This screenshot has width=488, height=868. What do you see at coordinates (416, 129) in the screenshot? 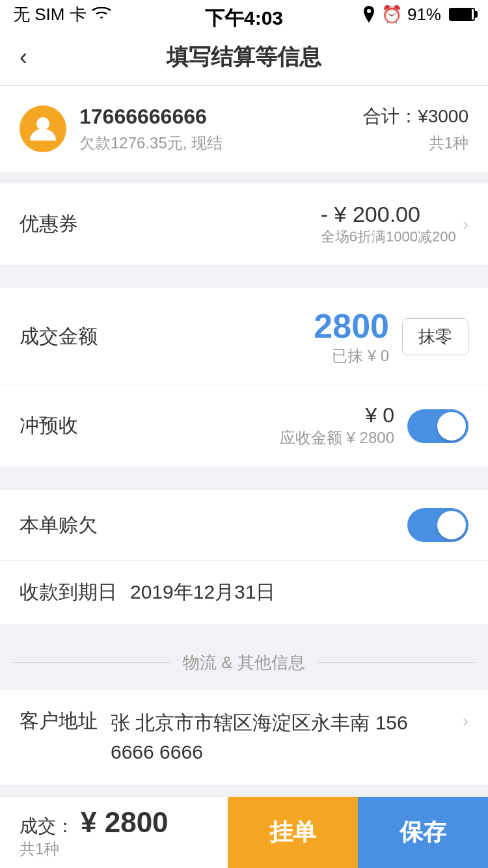
I see `customer-right: 合计：¥3000 共1种` at bounding box center [416, 129].